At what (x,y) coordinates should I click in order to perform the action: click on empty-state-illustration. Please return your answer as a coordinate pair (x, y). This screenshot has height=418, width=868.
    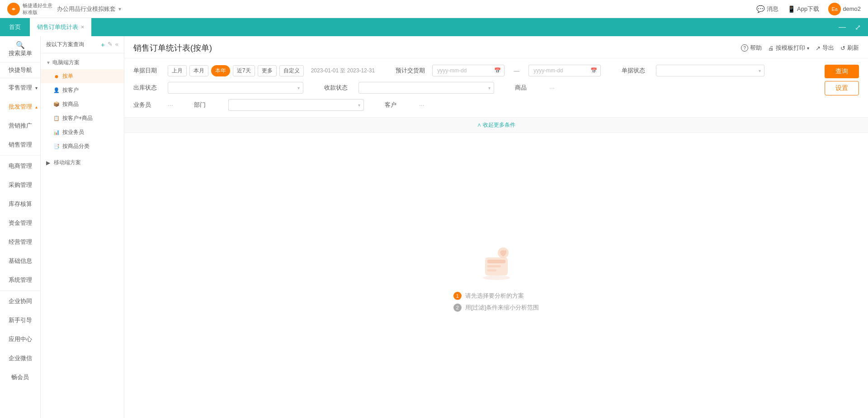
    Looking at the image, I should click on (496, 262).